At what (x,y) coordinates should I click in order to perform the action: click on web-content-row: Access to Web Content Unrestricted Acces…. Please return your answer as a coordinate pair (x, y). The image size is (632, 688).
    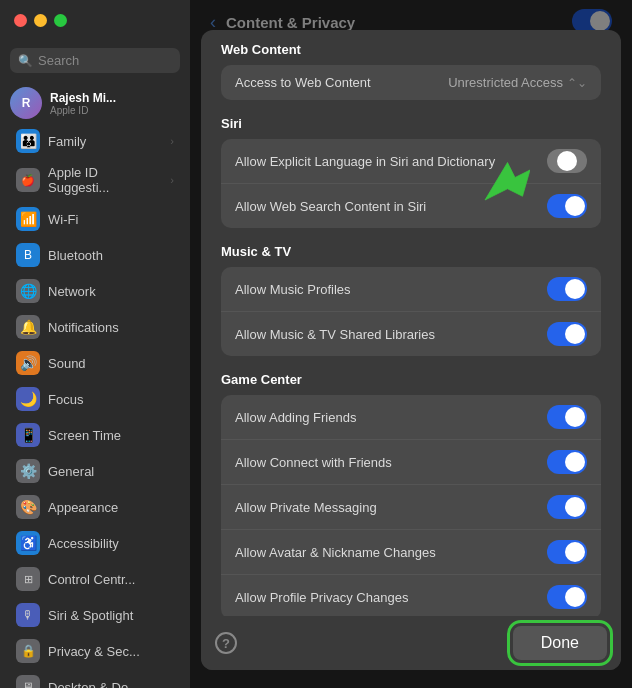
    Looking at the image, I should click on (411, 82).